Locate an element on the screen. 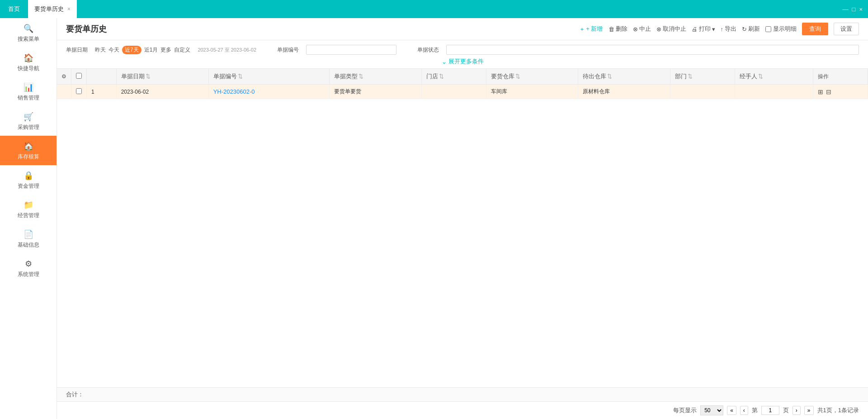  td-settings is located at coordinates (64, 92).